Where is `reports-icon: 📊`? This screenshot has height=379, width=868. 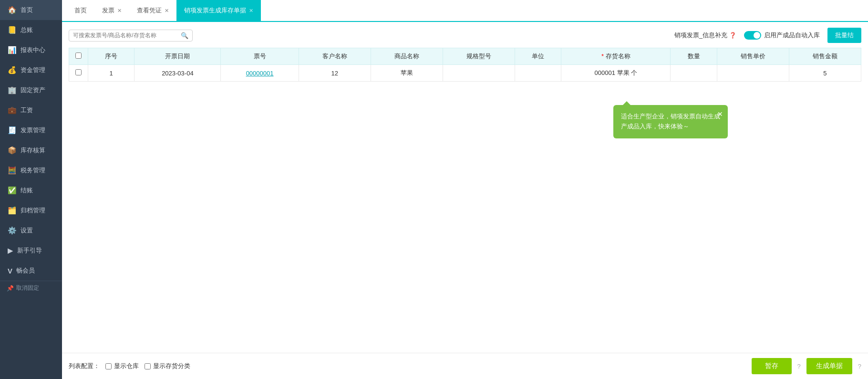
reports-icon: 📊 is located at coordinates (12, 50).